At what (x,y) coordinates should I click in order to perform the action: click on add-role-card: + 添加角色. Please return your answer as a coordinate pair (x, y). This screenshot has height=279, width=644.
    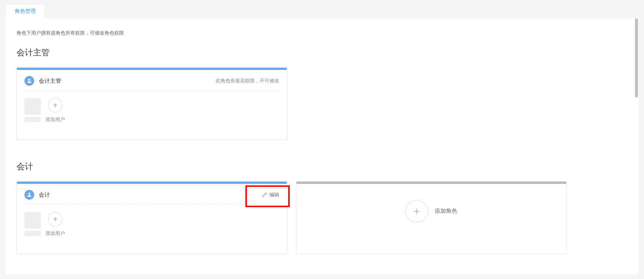
    Looking at the image, I should click on (431, 217).